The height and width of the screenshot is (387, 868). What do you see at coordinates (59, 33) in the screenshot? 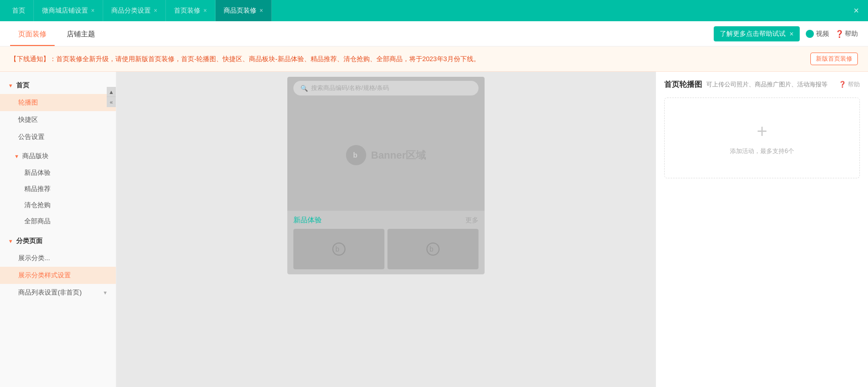
I see `sub-tabs: 页面装修 店铺主题` at bounding box center [59, 33].